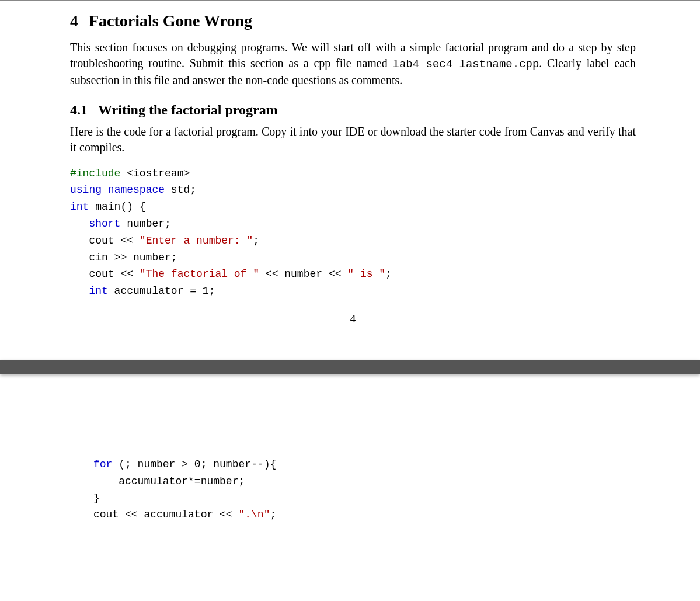 The image size is (700, 601). What do you see at coordinates (353, 159) in the screenshot?
I see `code-rule` at bounding box center [353, 159].